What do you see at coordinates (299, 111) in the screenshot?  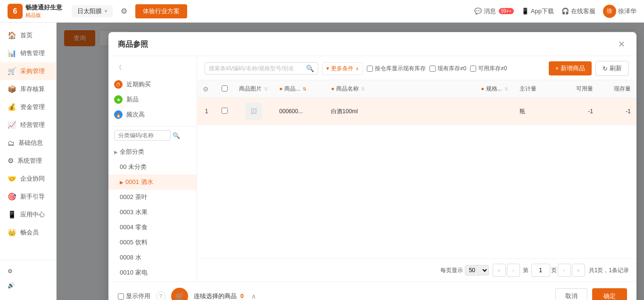 I see `cell-code: 000600...` at bounding box center [299, 111].